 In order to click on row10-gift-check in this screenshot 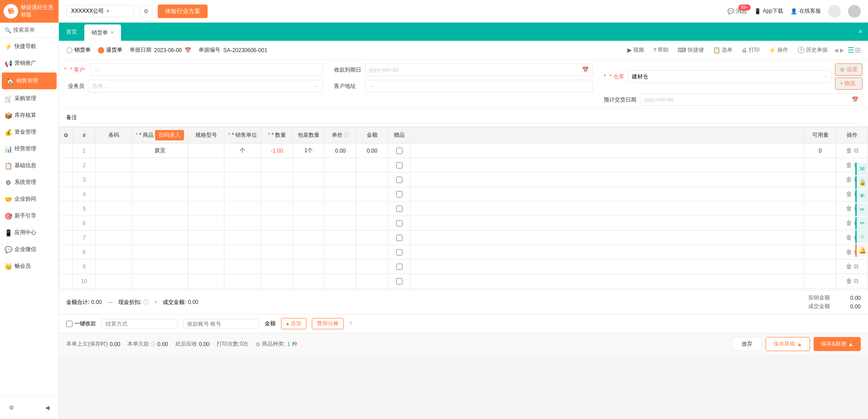, I will do `click(399, 281)`.